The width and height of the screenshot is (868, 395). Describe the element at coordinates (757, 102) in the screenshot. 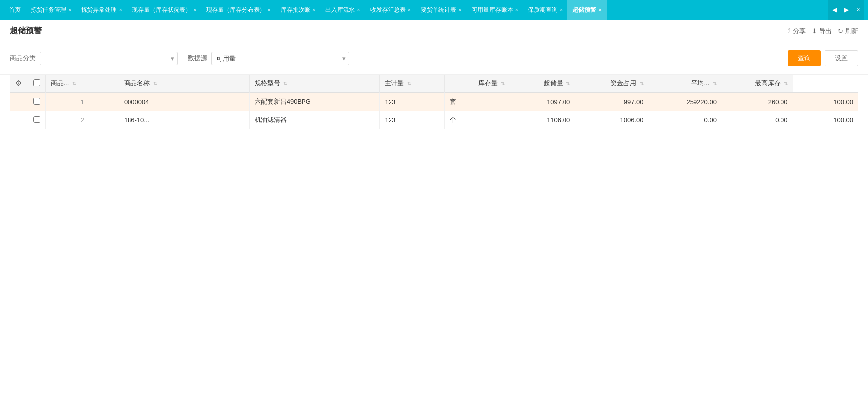

I see `row-avg-1: 260.00` at that location.